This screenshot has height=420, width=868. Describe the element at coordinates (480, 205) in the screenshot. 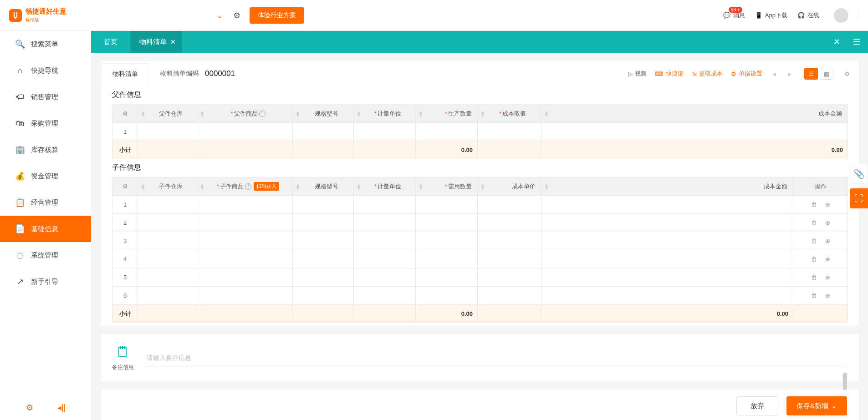

I see `table-row: 1🗑⊕` at that location.